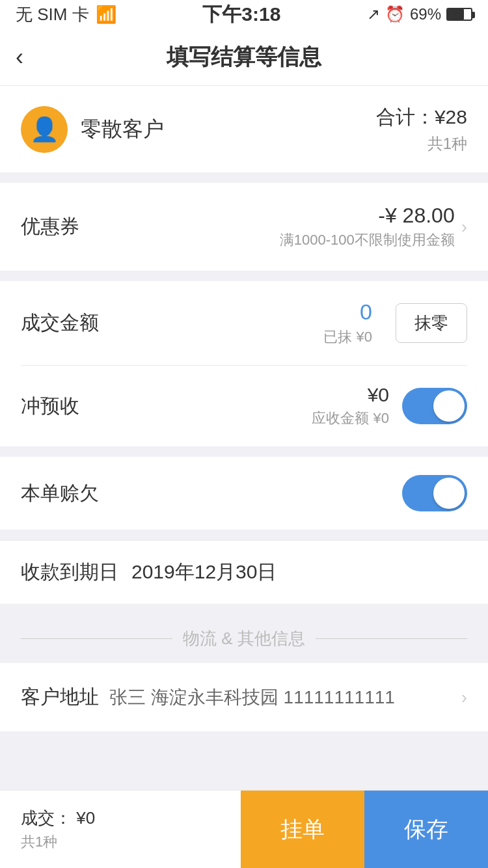 The image size is (488, 868). What do you see at coordinates (120, 829) in the screenshot?
I see `bottom-info: 成交： ¥0 共1种` at bounding box center [120, 829].